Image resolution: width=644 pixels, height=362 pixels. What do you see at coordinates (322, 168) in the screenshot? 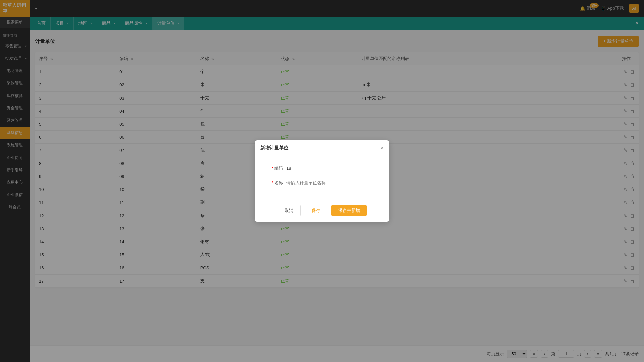
I see `form-row-code: 编码` at bounding box center [322, 168].